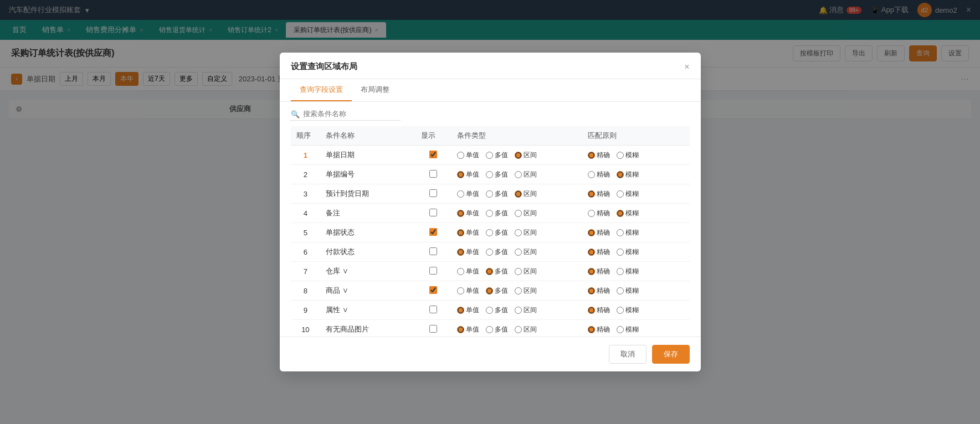  I want to click on dialog-close-btn: ×, so click(687, 67).